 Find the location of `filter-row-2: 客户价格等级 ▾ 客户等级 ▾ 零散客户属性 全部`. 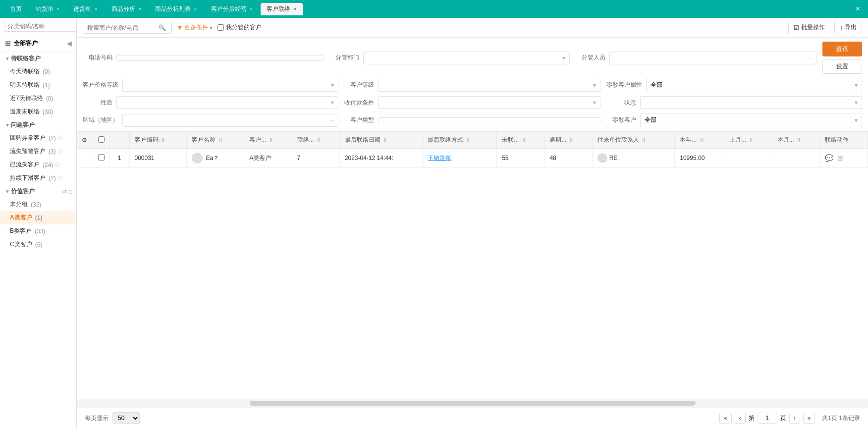

filter-row-2: 客户价格等级 ▾ 客户等级 ▾ 零散客户属性 全部 is located at coordinates (473, 85).